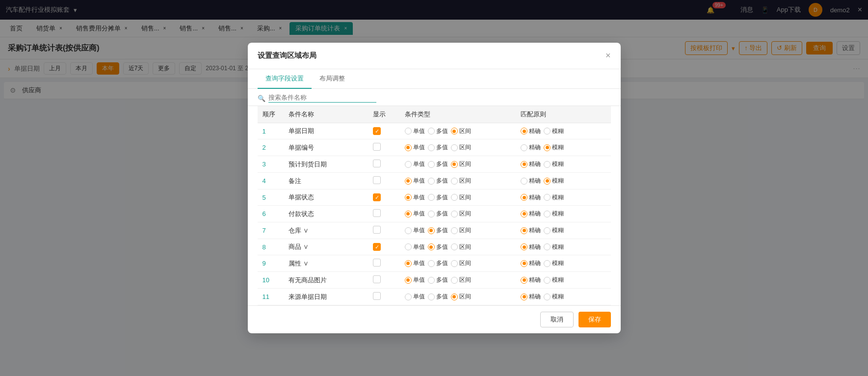  What do you see at coordinates (438, 164) in the screenshot?
I see `type-option-多值-2: 多值` at bounding box center [438, 164].